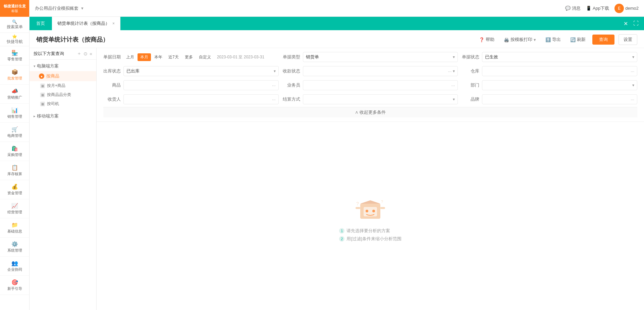 The image size is (644, 310). What do you see at coordinates (79, 54) in the screenshot?
I see `add-scheme-icon: ＋` at bounding box center [79, 54].